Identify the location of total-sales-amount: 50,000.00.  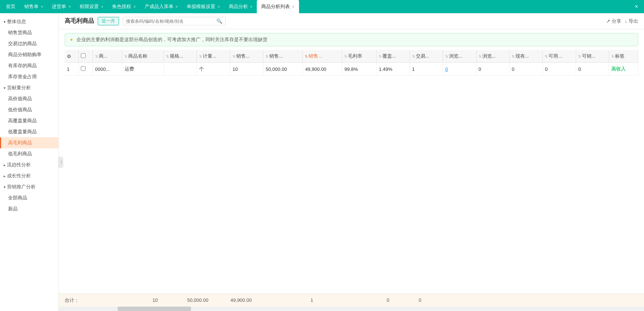
(198, 300).